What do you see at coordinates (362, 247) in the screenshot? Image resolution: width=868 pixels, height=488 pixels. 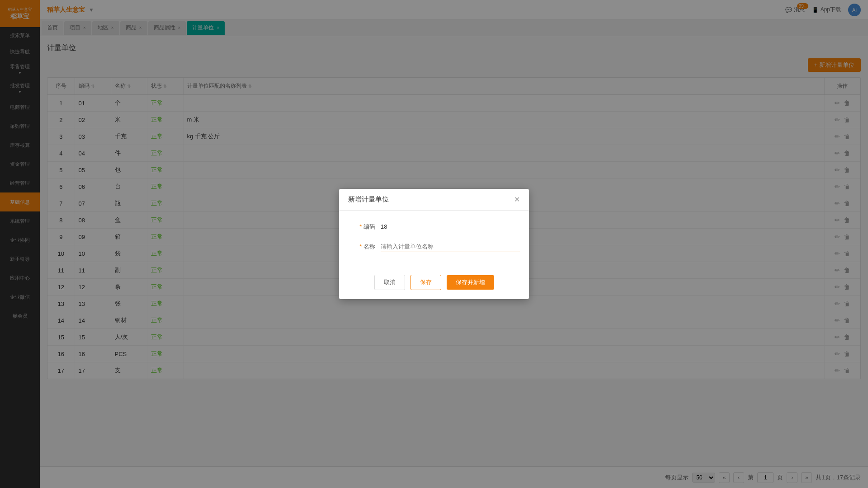 I see `name-label: * 名称` at bounding box center [362, 247].